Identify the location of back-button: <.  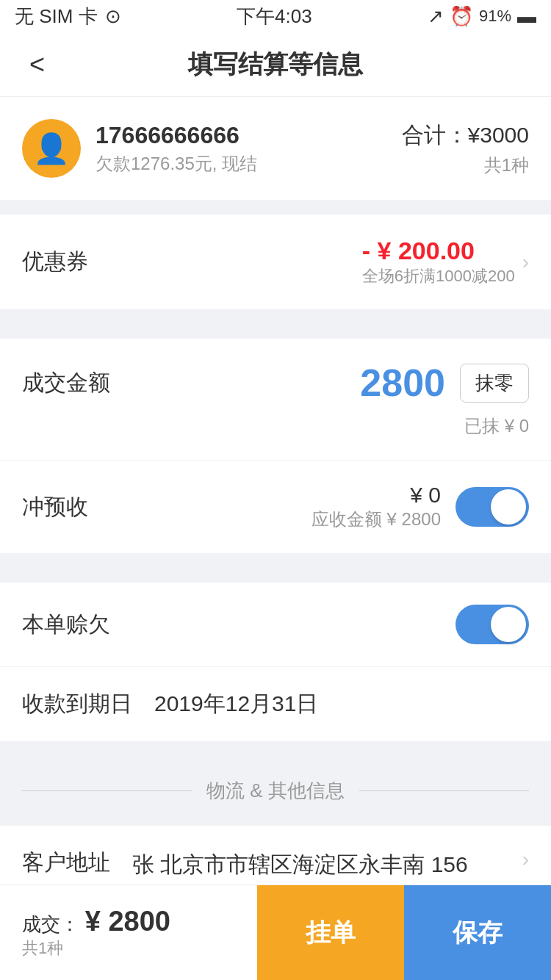
(37, 65).